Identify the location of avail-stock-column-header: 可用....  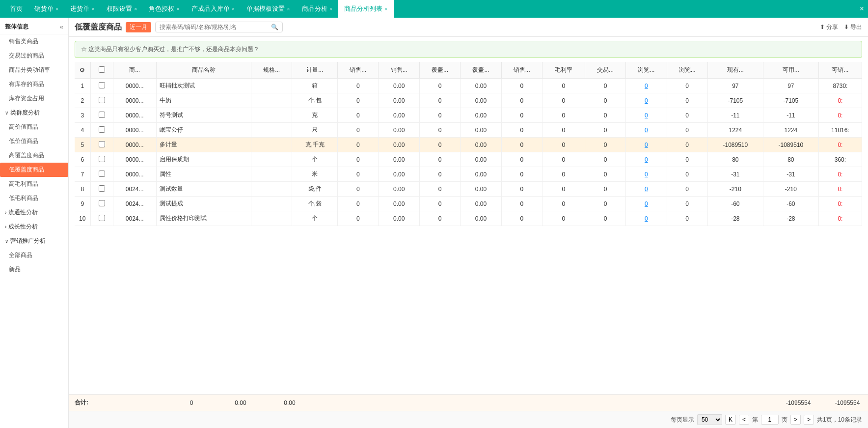
(790, 70).